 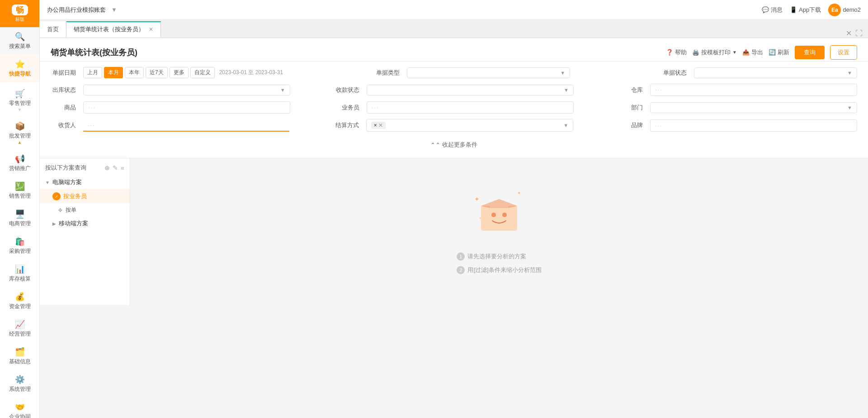 What do you see at coordinates (676, 52) in the screenshot?
I see `help-btn: ❓ 帮助` at bounding box center [676, 52].